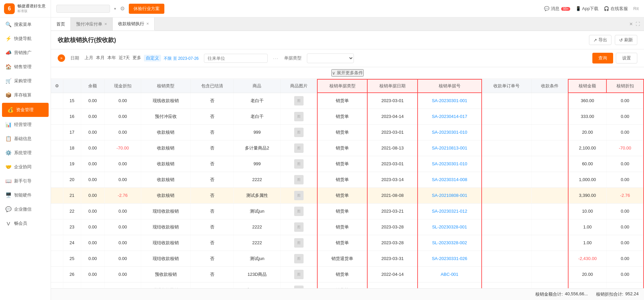 The width and height of the screenshot is (644, 300). Describe the element at coordinates (587, 9) in the screenshot. I see `app-download-link: 📱 App下载` at that location.